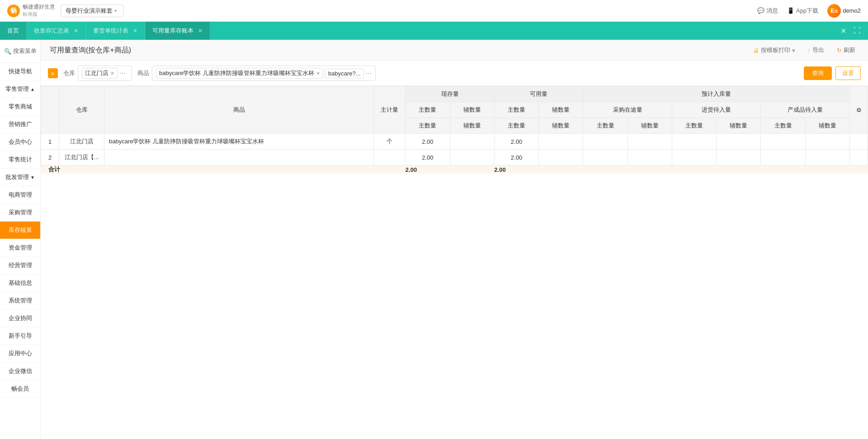  Describe the element at coordinates (20, 195) in the screenshot. I see `sidebar-item-ecommerce-mgmt: 电商管理` at that location.